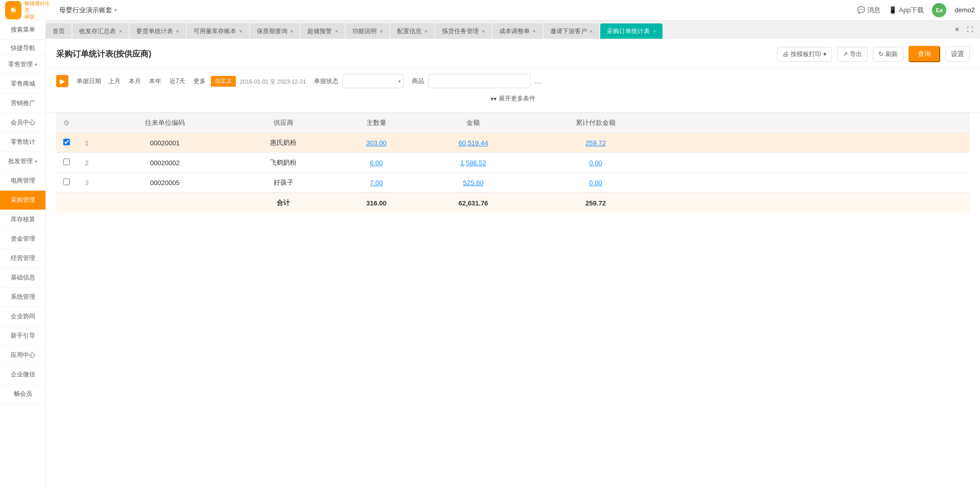  Describe the element at coordinates (22, 123) in the screenshot. I see `sidebar-item-membership: 会员中心` at that location.